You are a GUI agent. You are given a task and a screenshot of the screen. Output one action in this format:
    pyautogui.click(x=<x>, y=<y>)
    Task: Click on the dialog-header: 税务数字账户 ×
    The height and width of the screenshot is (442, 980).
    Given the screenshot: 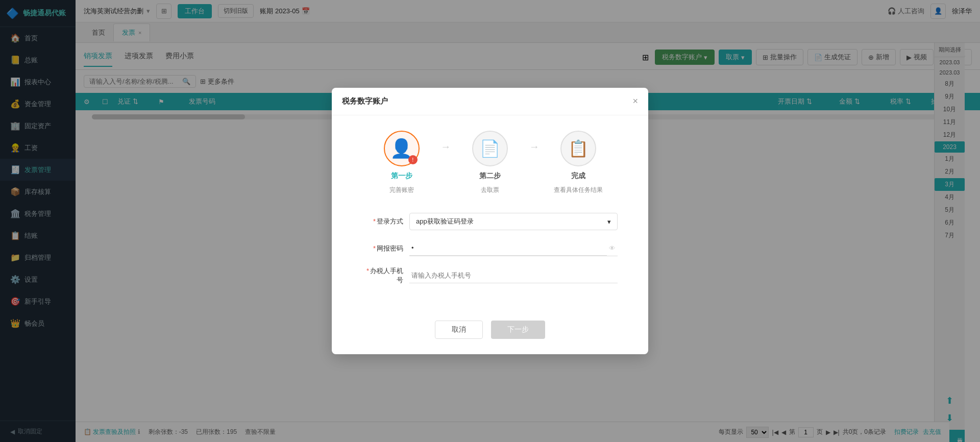 What is the action you would take?
    pyautogui.click(x=490, y=102)
    